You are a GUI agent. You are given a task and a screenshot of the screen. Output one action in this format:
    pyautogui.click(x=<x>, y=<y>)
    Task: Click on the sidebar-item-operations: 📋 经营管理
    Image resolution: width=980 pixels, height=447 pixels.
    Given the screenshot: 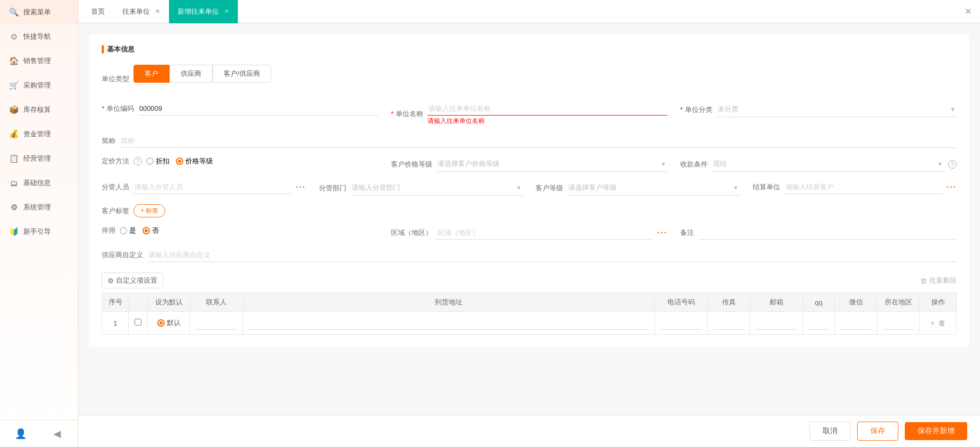 What is the action you would take?
    pyautogui.click(x=39, y=159)
    